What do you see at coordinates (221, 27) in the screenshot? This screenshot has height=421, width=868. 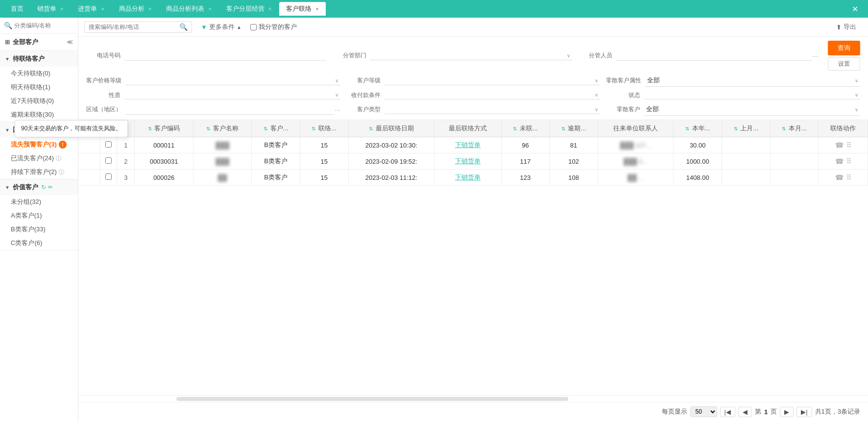 I see `more-conditions-button: ▼ 更多条件 ▲` at bounding box center [221, 27].